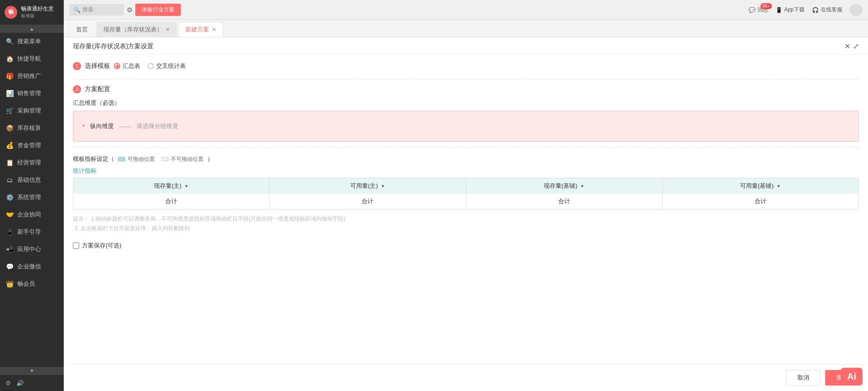 The image size is (868, 391). What do you see at coordinates (10, 111) in the screenshot?
I see `purchase-icon: 🛒` at bounding box center [10, 111].